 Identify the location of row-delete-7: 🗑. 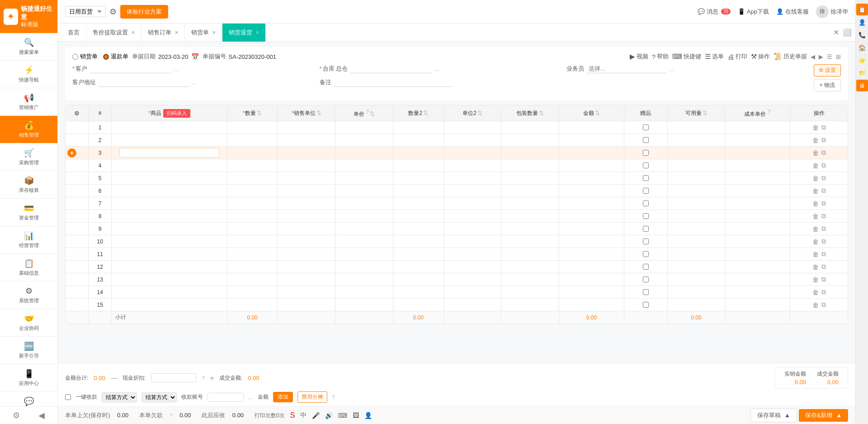
(816, 204).